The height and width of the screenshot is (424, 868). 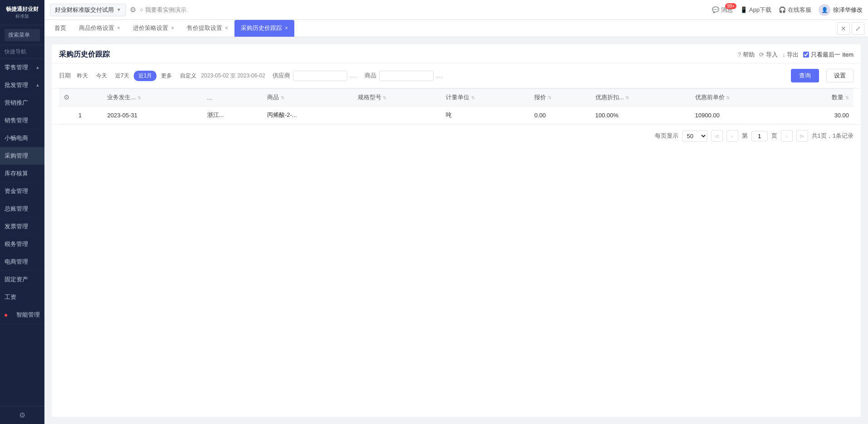 I want to click on sort-icon-qty: ⇅, so click(x=847, y=98).